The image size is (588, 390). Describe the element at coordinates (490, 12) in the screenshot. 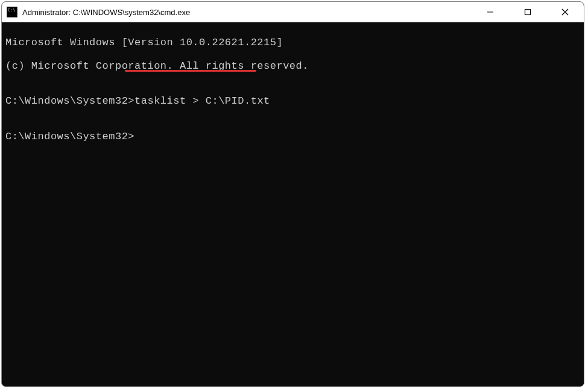

I see `minimize-icon` at that location.